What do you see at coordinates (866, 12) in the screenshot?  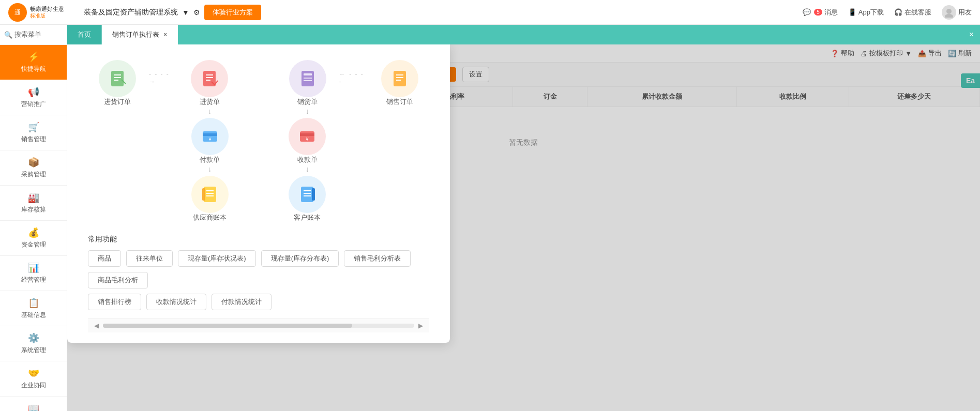 I see `app-download-item: 📱 App下载` at bounding box center [866, 12].